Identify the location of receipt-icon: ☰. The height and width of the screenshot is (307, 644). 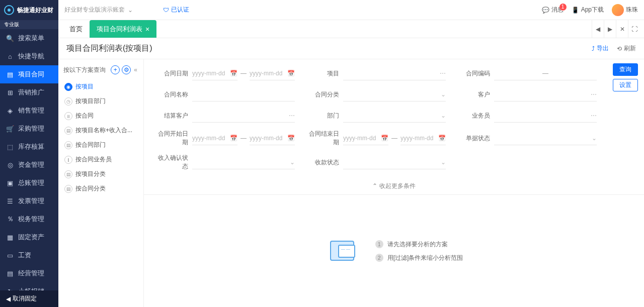
(10, 201).